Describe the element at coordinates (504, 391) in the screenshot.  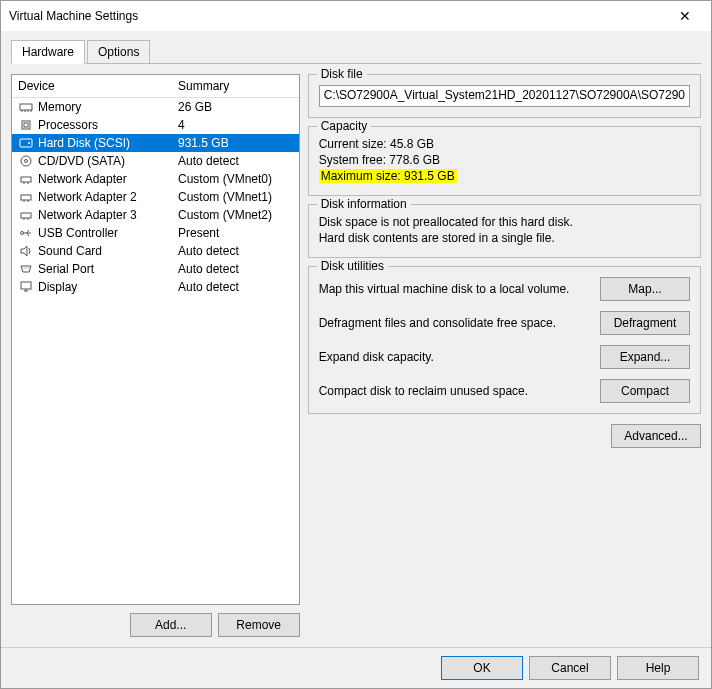
I see `util-compact-row: Compact disk to reclaim unused space. Co…` at that location.